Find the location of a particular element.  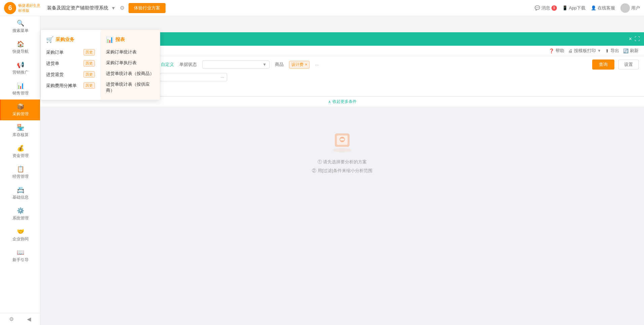

industry-btn: 体验行业方案 is located at coordinates (147, 8).